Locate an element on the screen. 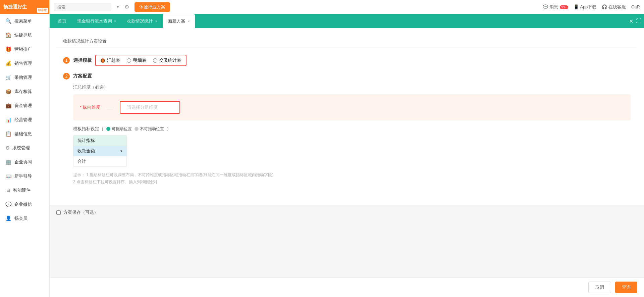  tabbar: 首页 现金银行流水查询 × 收款情况统计 × 新建方案 × ✕ ⛶ is located at coordinates (347, 21).